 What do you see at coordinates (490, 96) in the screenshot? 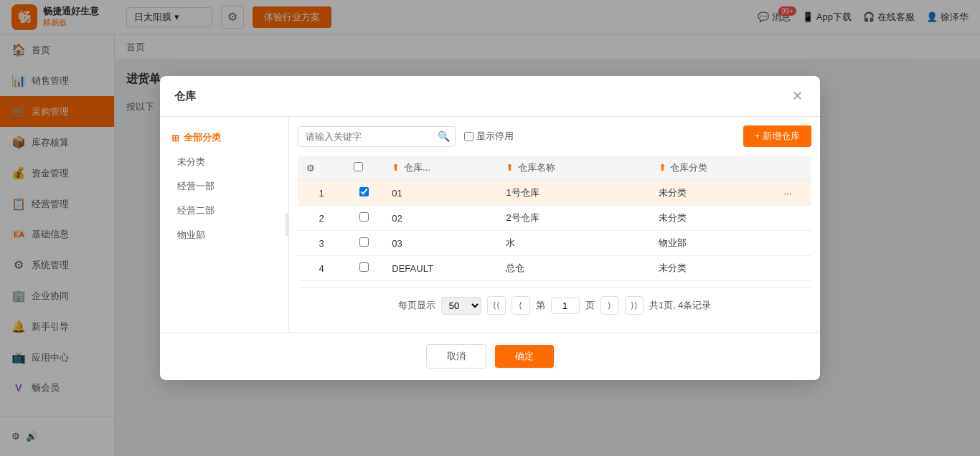
I see `dialog-header: 仓库 ✕` at bounding box center [490, 96].